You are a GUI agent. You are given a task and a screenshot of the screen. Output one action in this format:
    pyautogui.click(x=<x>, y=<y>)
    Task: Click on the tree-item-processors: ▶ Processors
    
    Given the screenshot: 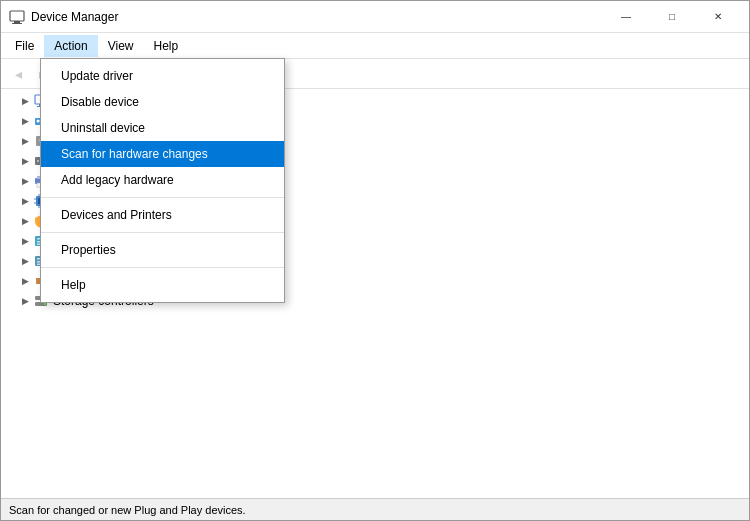 What is the action you would take?
    pyautogui.click(x=375, y=201)
    